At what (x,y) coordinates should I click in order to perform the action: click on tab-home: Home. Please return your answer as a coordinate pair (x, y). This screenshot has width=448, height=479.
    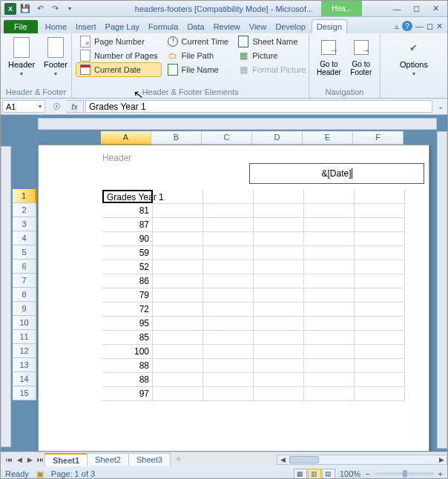
    Looking at the image, I should click on (56, 27).